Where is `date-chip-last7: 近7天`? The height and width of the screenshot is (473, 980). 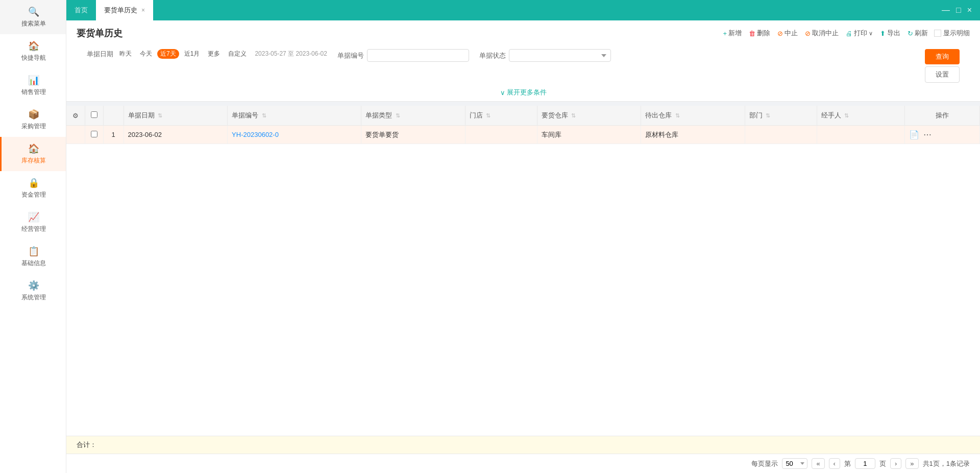
date-chip-last7: 近7天 is located at coordinates (168, 54).